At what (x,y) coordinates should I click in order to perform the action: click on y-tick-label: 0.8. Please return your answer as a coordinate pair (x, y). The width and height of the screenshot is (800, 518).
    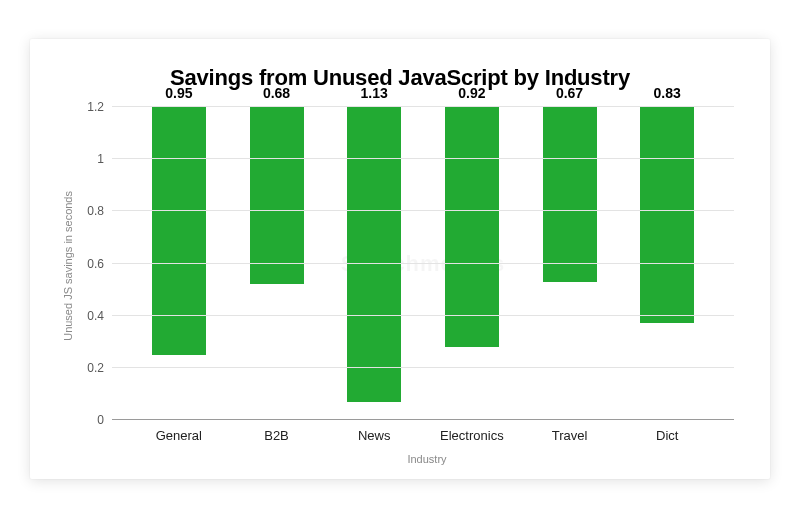
    Looking at the image, I should click on (96, 211).